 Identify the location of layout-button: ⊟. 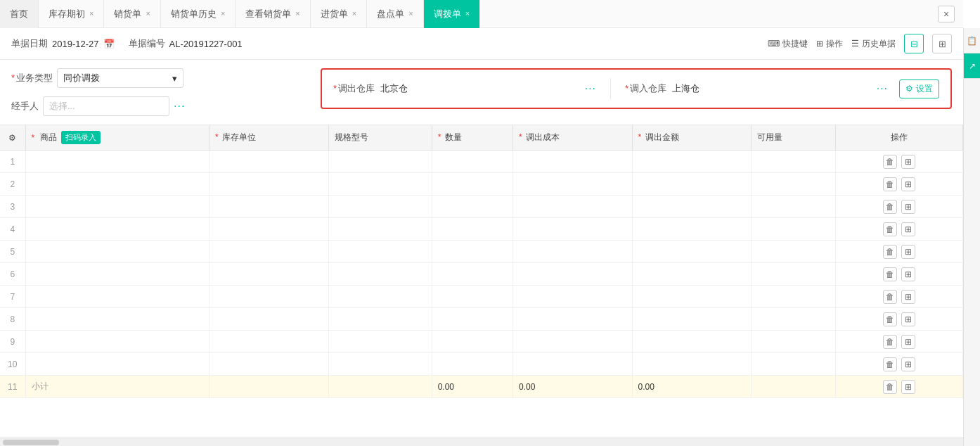
(914, 44).